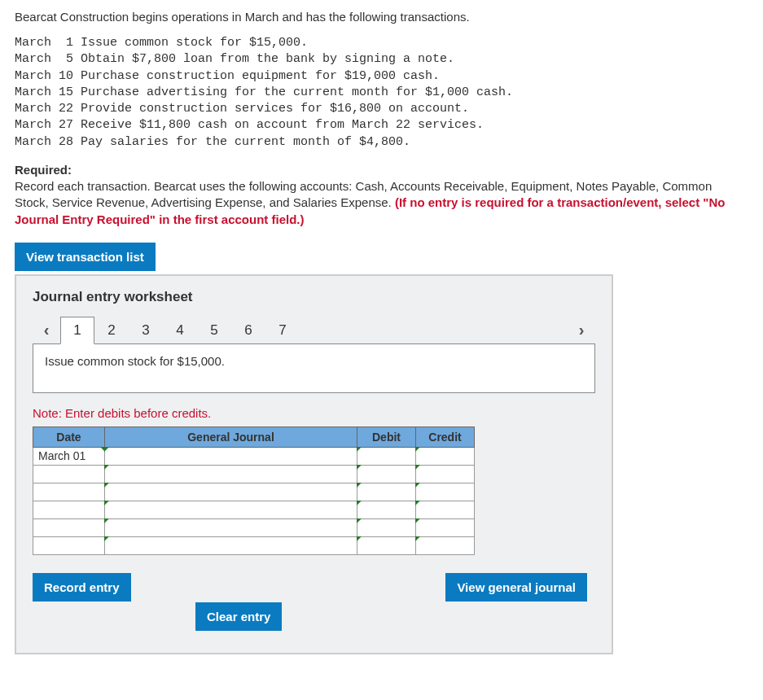  I want to click on view-transaction-list-button: View transaction list, so click(85, 257).